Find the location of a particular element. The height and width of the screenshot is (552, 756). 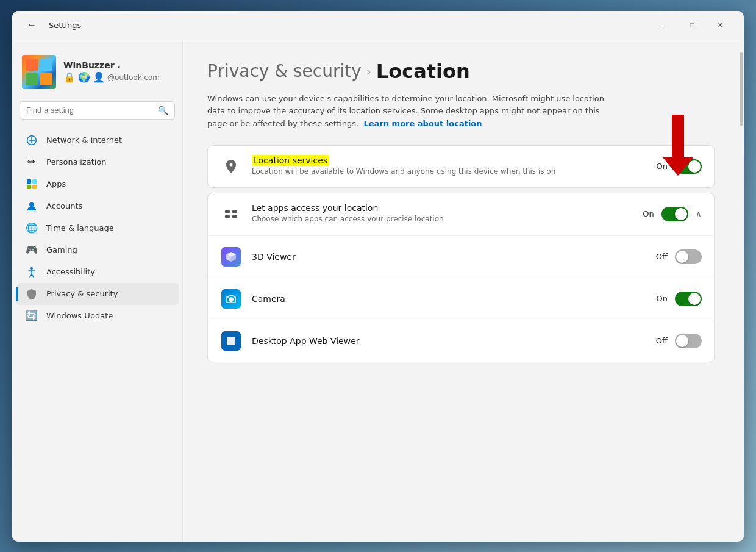

location-services-text: Location services Location will be avail… is located at coordinates (449, 166).